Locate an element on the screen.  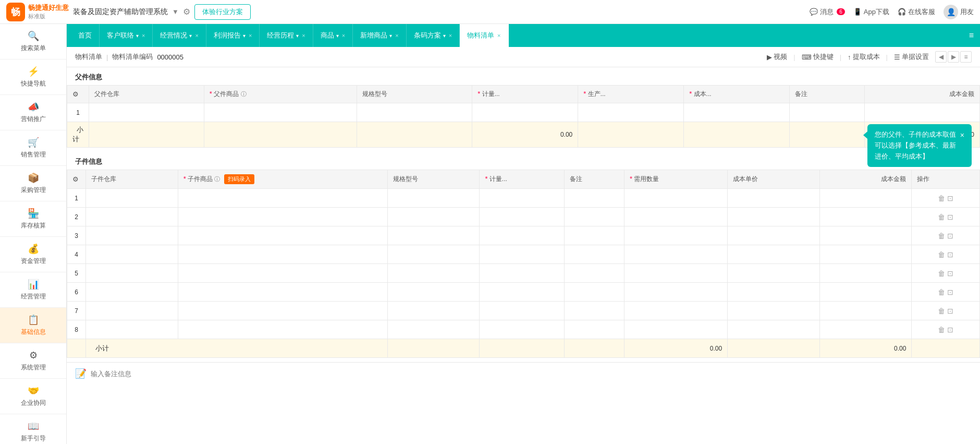
system-dropdown-icon: ▼ is located at coordinates (175, 11).